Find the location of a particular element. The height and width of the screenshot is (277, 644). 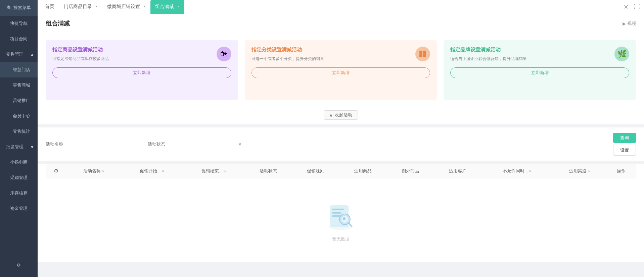

video-label: 视频 is located at coordinates (632, 23).